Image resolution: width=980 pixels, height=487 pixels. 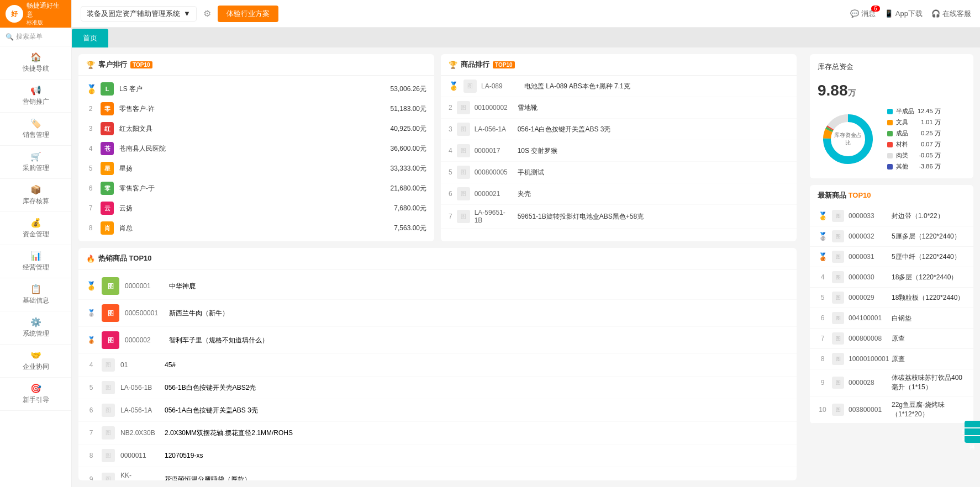 I want to click on rank-number: 2, so click(x=451, y=108).